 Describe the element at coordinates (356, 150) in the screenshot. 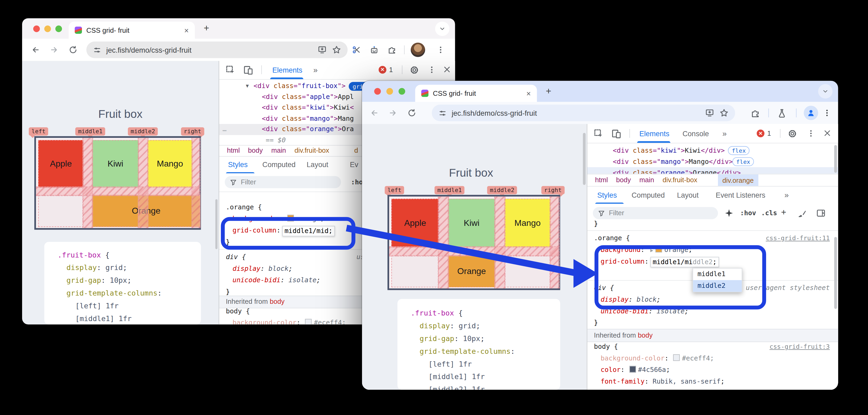

I see `breadcrumb-orange-clipped: d` at that location.